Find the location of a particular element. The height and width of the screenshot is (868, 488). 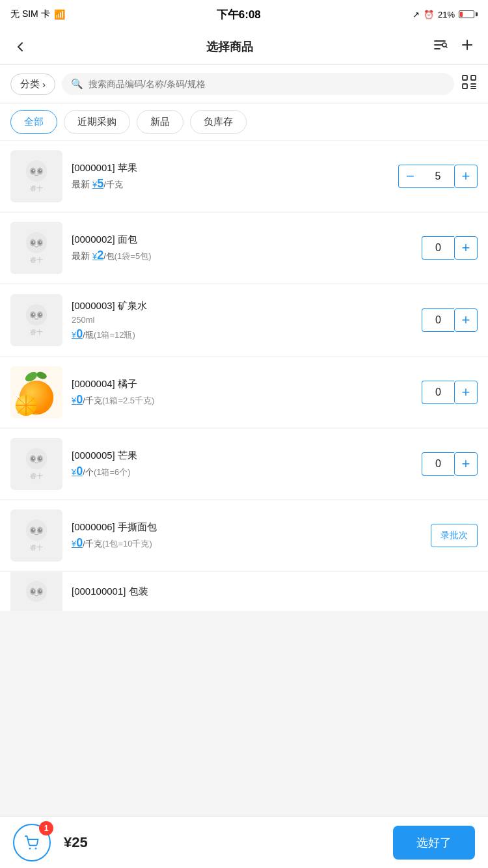

tab-new: 新品 is located at coordinates (160, 122).